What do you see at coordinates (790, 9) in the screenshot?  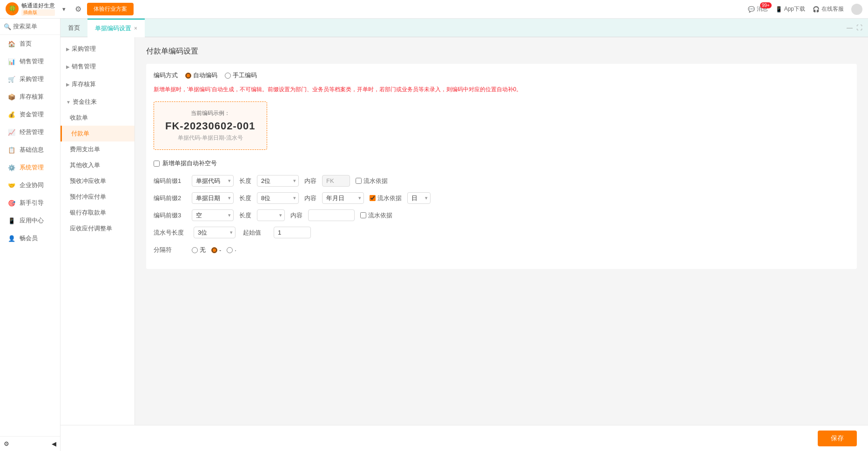 I see `app-download-button: 📱 App下载` at bounding box center [790, 9].